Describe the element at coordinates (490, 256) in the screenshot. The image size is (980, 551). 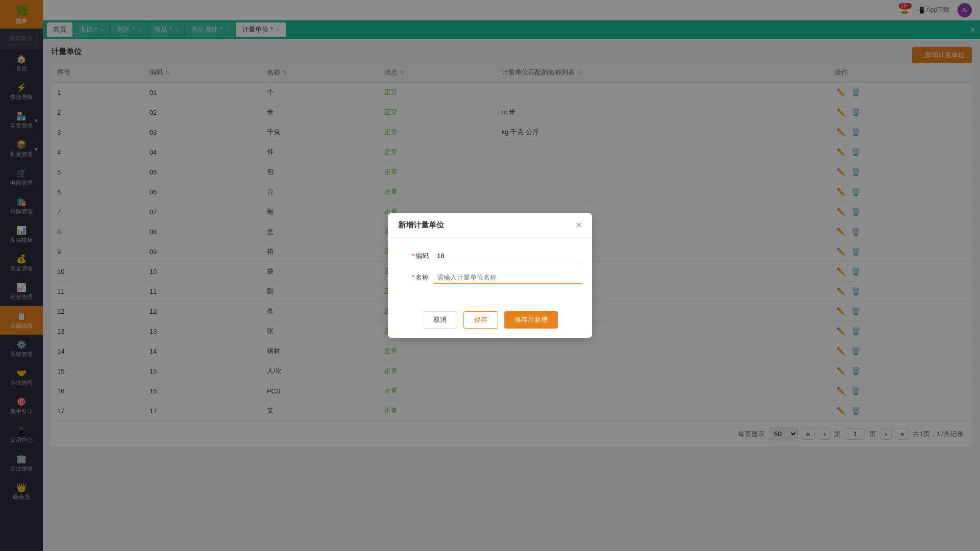
I see `form-row-code: *编码` at that location.